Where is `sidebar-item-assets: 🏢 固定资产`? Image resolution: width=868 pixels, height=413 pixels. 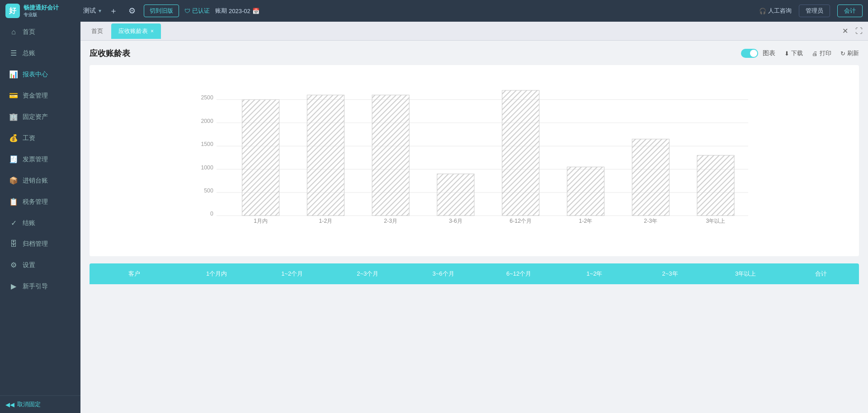 sidebar-item-assets: 🏢 固定资产 is located at coordinates (40, 117).